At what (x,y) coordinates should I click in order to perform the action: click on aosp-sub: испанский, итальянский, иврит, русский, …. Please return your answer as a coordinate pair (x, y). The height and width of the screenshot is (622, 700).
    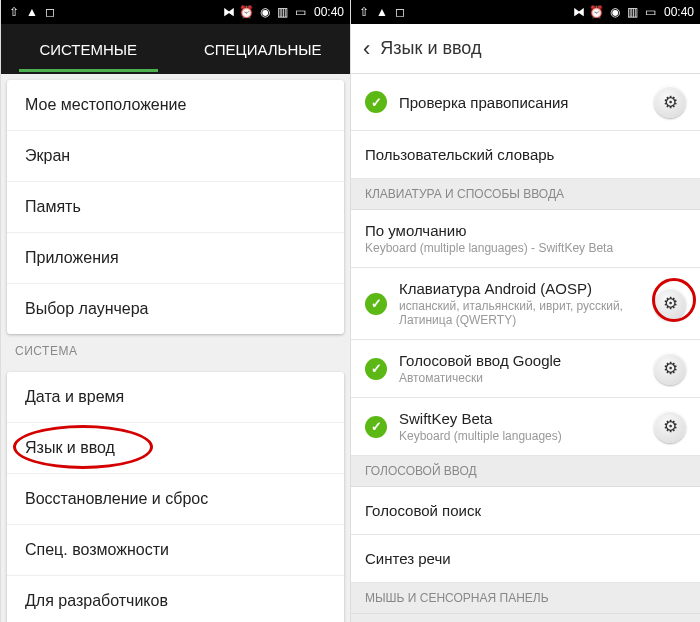
    Looking at the image, I should click on (522, 313).